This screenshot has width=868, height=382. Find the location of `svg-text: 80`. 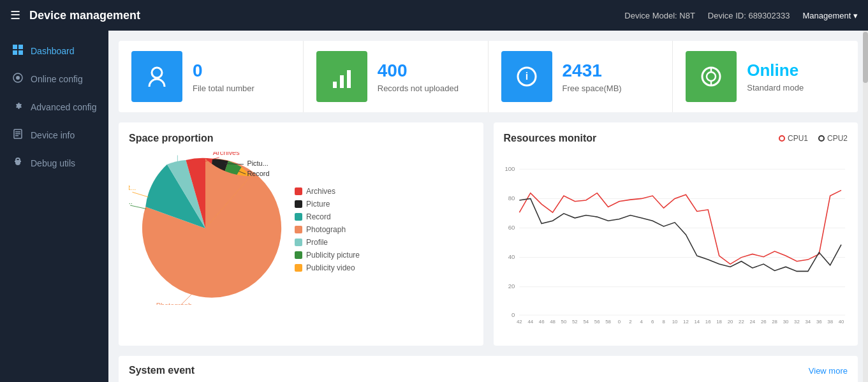

svg-text: 80 is located at coordinates (511, 198).